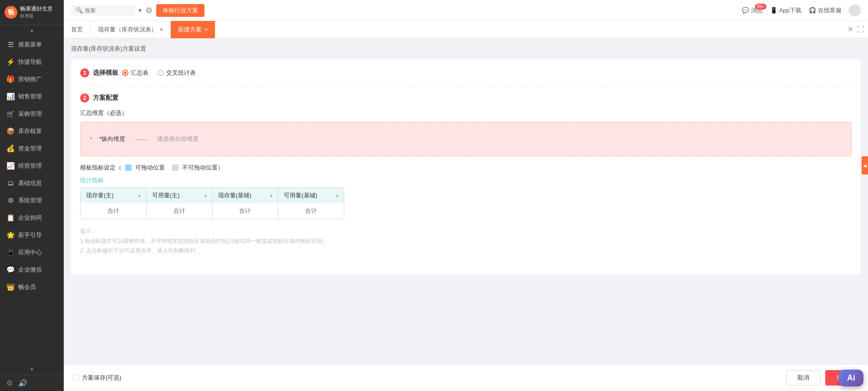 The image size is (868, 391). What do you see at coordinates (466, 242) in the screenshot?
I see `tips-area: 提示： 1.拖动标题栏可以调整布局，不可跨维度或指标区域拖动栏目(只能在同一维度…` at bounding box center [466, 242].